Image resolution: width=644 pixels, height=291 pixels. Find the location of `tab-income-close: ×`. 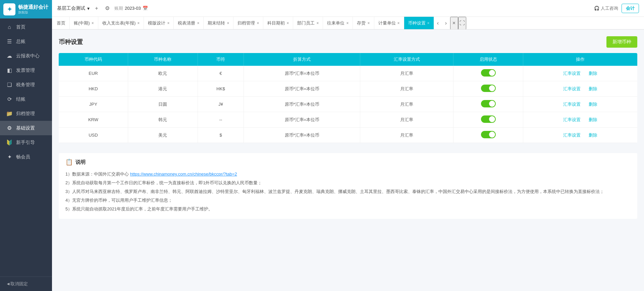

tab-income-close: × is located at coordinates (138, 23).